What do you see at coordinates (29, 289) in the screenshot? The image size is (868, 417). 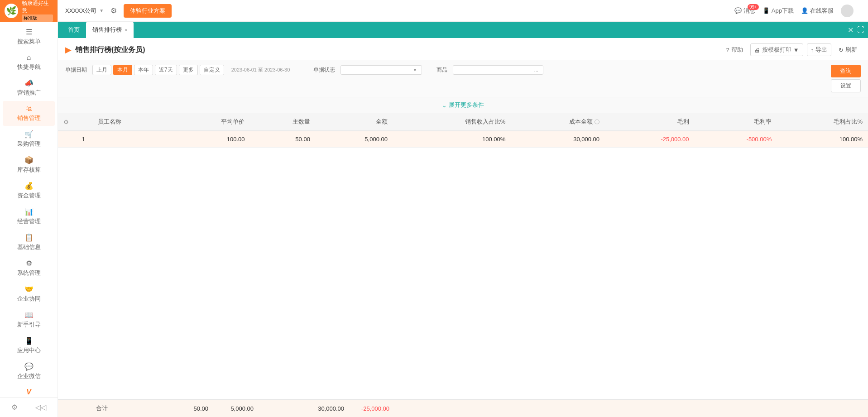 I see `collab-icon: 🤝` at bounding box center [29, 289].